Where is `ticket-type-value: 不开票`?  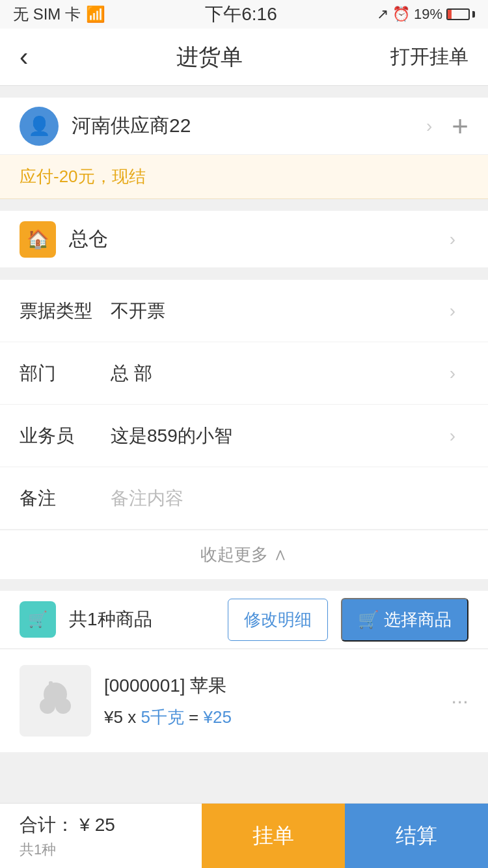 ticket-type-value: 不开票 is located at coordinates (280, 311).